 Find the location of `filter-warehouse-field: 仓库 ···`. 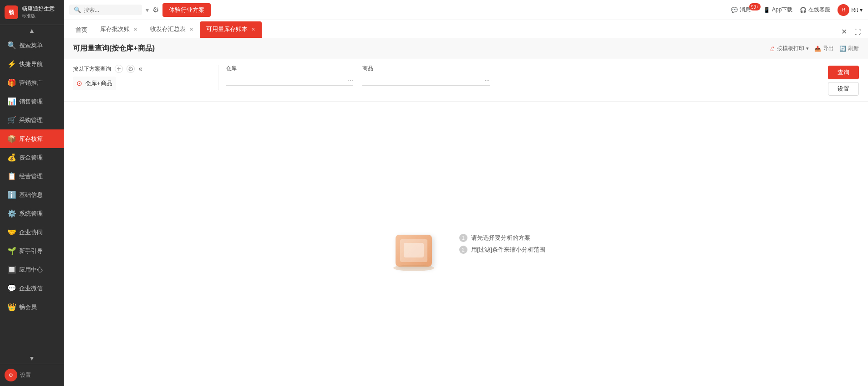

filter-warehouse-field: 仓库 ··· is located at coordinates (289, 75).